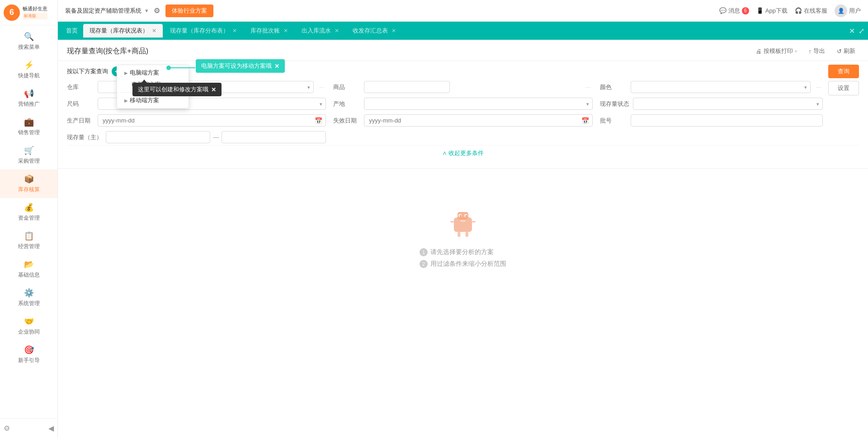 This screenshot has width=868, height=438. What do you see at coordinates (478, 120) in the screenshot?
I see `expire-date-input` at bounding box center [478, 120].